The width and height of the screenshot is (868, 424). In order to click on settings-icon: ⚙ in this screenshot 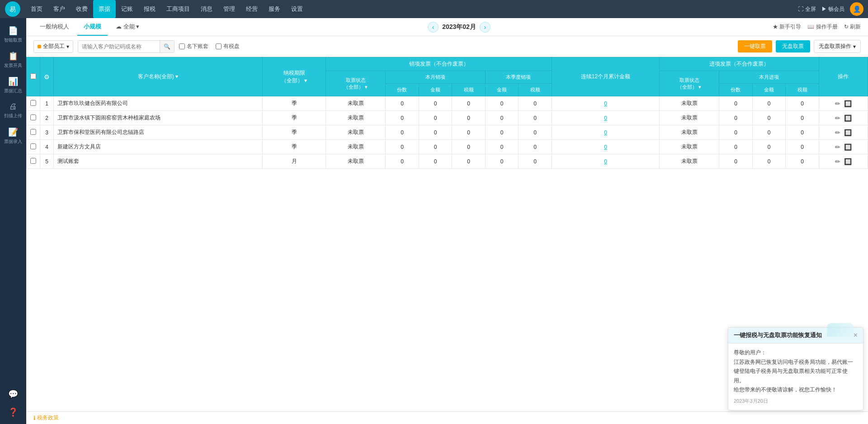, I will do `click(47, 77)`.